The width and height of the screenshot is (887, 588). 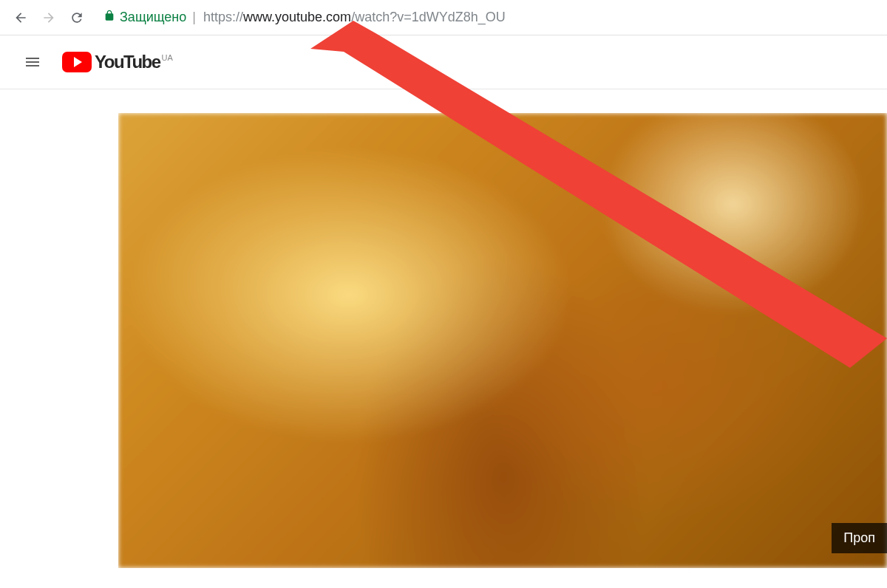 I want to click on skip-ad-button: Проп, so click(x=859, y=538).